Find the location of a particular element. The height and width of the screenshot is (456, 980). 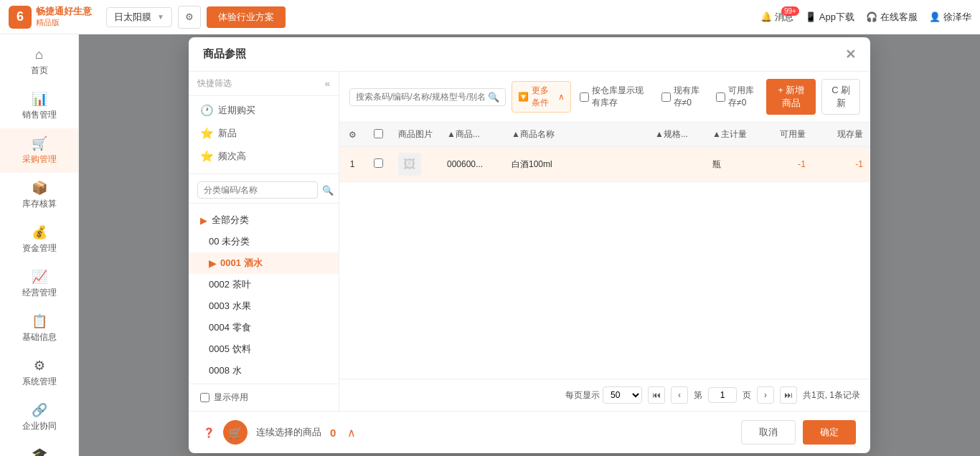

nav-app-download: 📱 App下载 is located at coordinates (829, 17).